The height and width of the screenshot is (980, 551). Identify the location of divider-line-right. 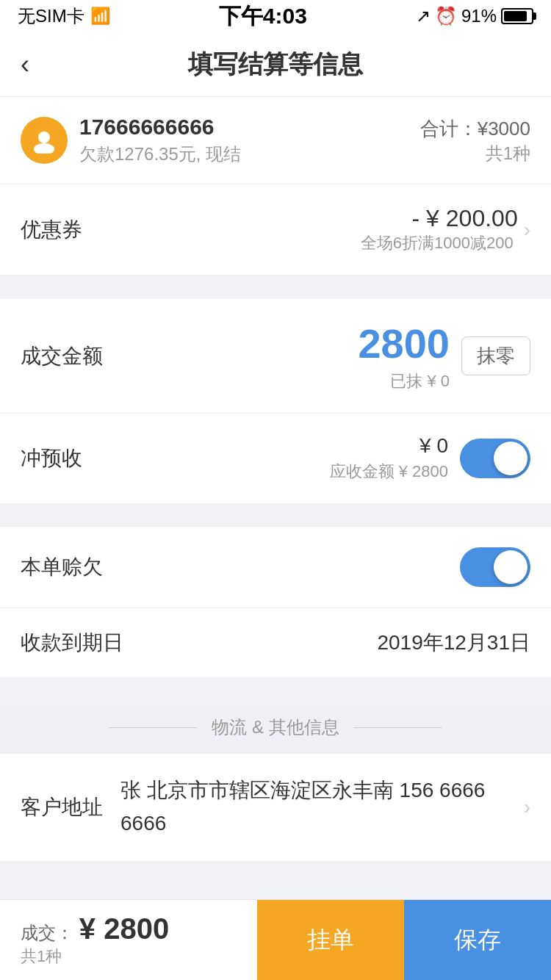
(398, 727).